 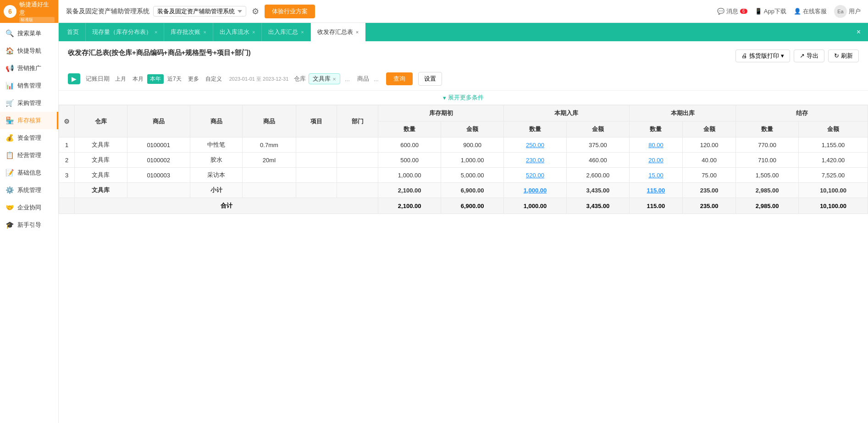 I want to click on filter-toggle-button: ▶, so click(x=74, y=79).